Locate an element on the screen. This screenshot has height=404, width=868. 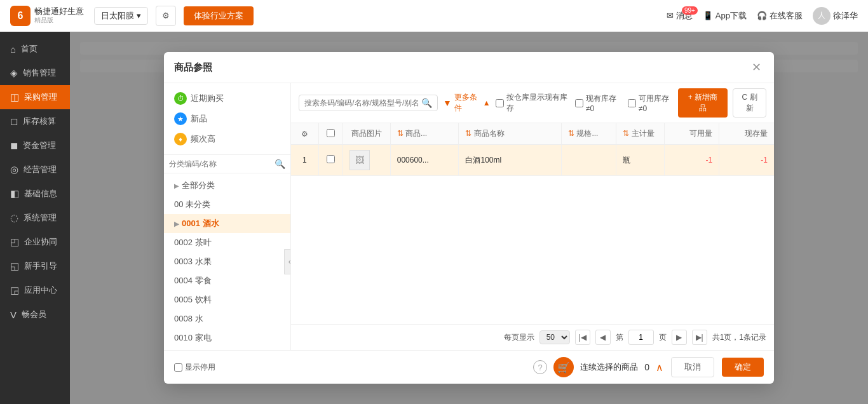
category-item-uncategorized: 00 未分类 is located at coordinates (227, 205).